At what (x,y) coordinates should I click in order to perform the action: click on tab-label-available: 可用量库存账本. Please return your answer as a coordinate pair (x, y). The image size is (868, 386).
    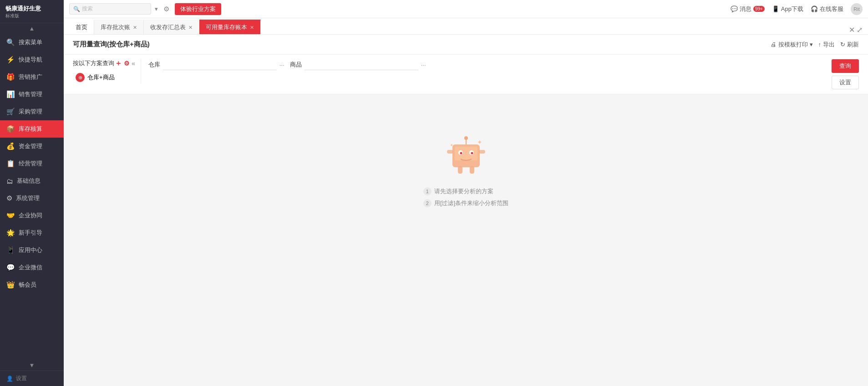
    Looking at the image, I should click on (227, 27).